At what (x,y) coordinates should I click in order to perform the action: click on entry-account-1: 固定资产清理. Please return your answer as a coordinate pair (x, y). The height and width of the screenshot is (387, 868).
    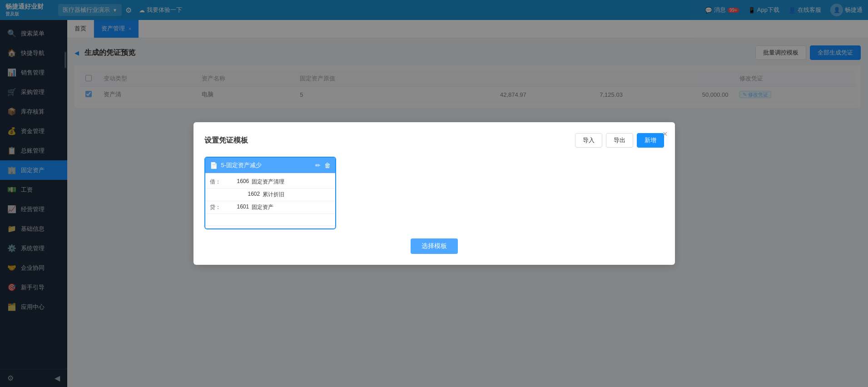
    Looking at the image, I should click on (268, 182).